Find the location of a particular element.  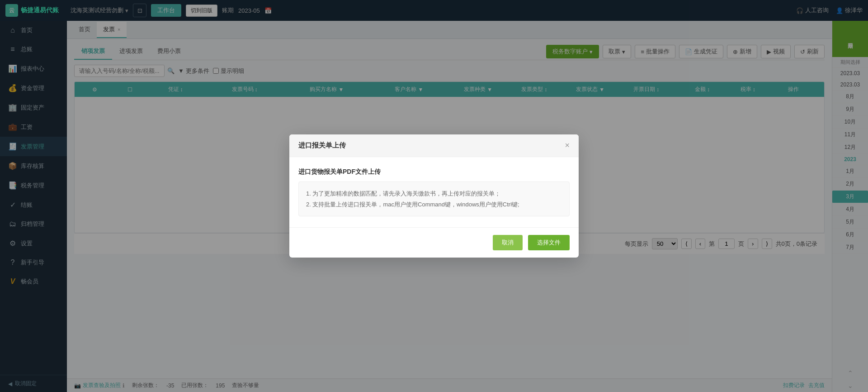

modal-info-line1: 1. 为了更加精准的数据匹配，请先录入海关缴款书，再上传对应的报关单； is located at coordinates (434, 194).